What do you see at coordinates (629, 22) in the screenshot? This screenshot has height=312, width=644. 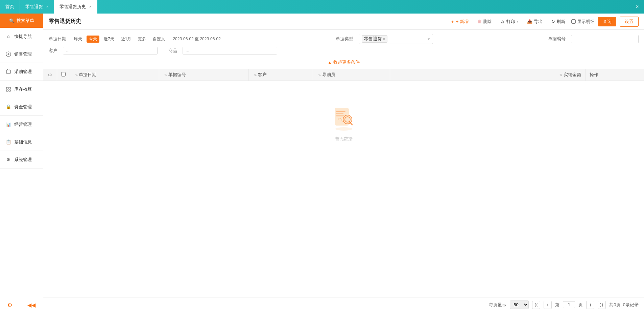 I see `settings-panel-button: 设置` at bounding box center [629, 22].